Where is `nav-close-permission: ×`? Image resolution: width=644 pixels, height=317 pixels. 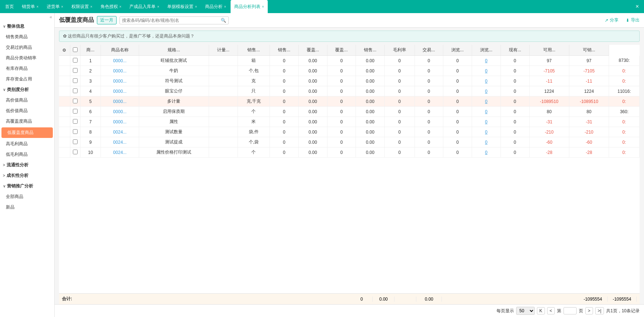 nav-close-permission: × is located at coordinates (91, 7).